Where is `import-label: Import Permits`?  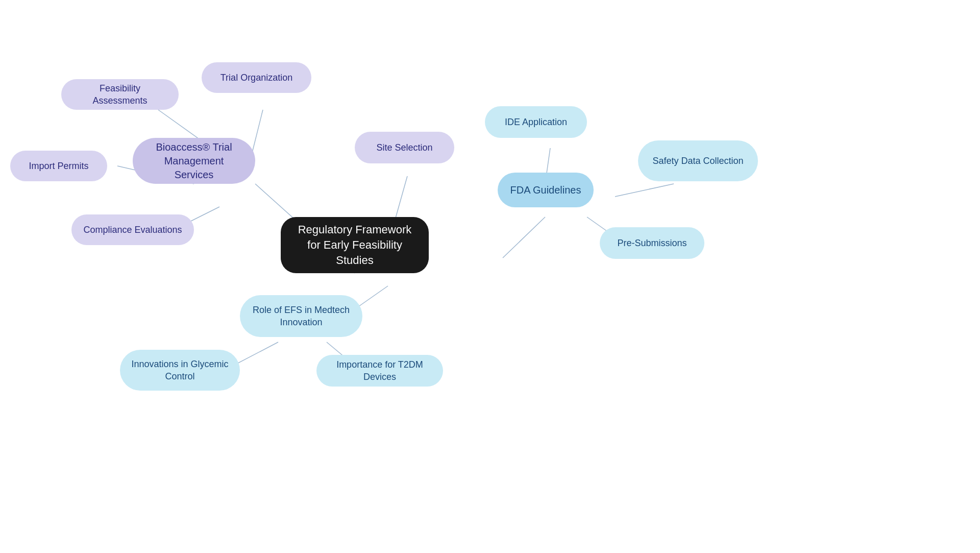
import-label: Import Permits is located at coordinates (58, 166).